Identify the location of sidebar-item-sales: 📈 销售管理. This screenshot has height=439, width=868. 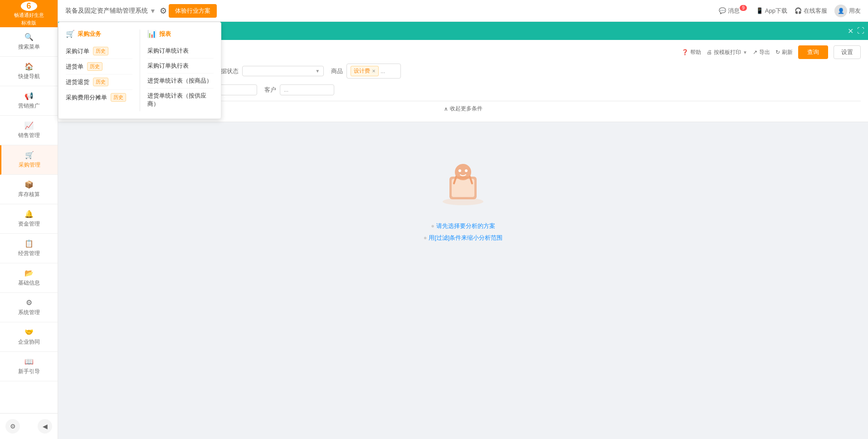
(29, 131).